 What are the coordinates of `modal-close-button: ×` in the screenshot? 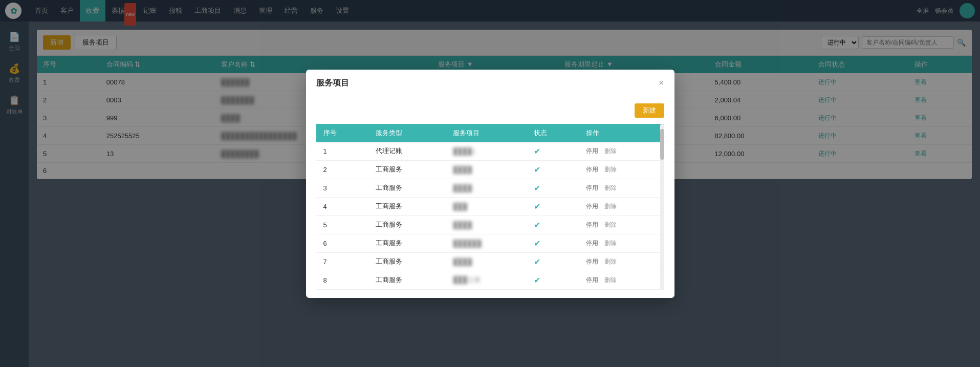 It's located at (661, 83).